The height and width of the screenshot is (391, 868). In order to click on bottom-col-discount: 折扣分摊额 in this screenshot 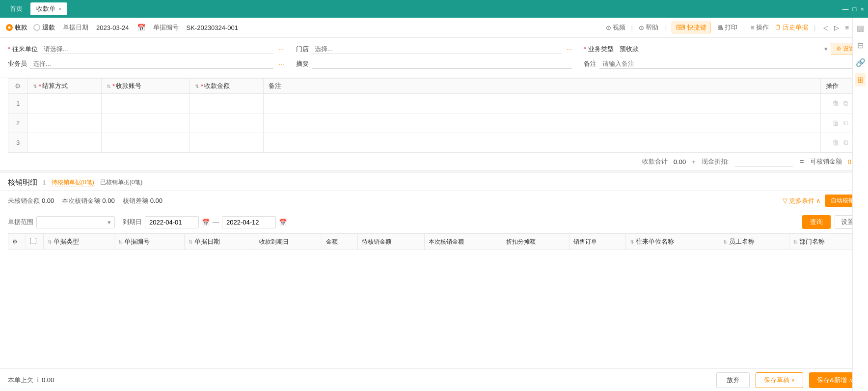, I will do `click(536, 242)`.